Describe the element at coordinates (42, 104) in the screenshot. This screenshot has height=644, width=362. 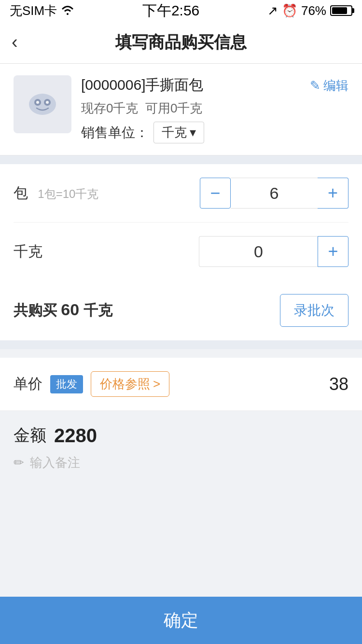
I see `product-thumbnail` at that location.